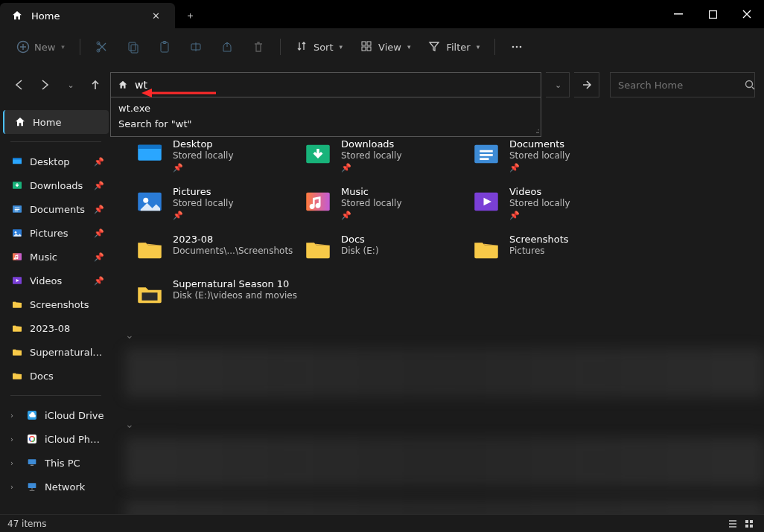 This screenshot has width=764, height=532. Describe the element at coordinates (156, 16) in the screenshot. I see `tab-close-button: ✕` at that location.